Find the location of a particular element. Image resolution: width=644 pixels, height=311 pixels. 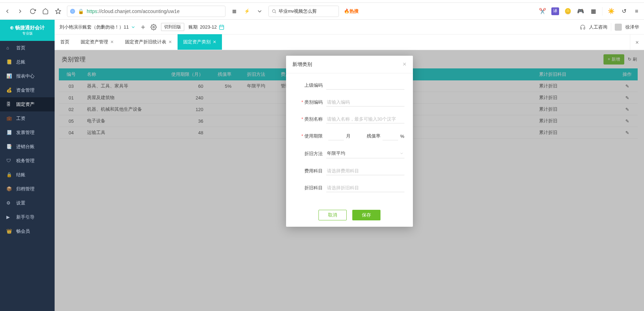

name-input is located at coordinates (365, 119).